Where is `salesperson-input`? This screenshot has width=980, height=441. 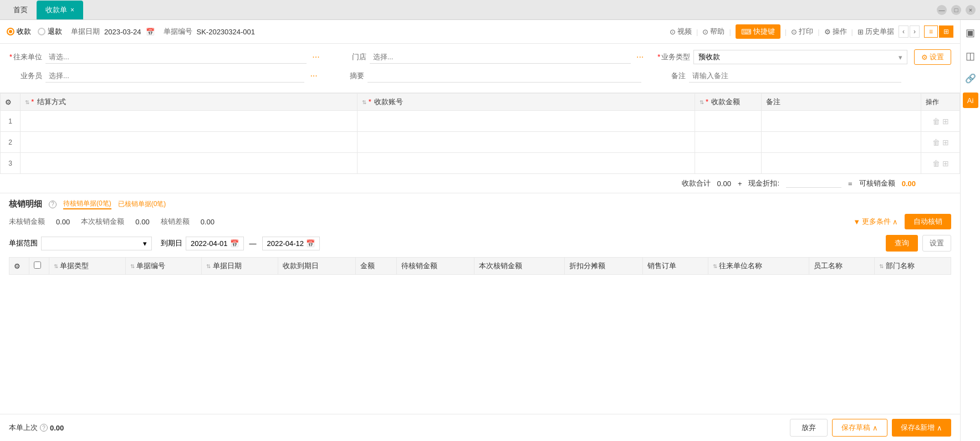 salesperson-input is located at coordinates (175, 76).